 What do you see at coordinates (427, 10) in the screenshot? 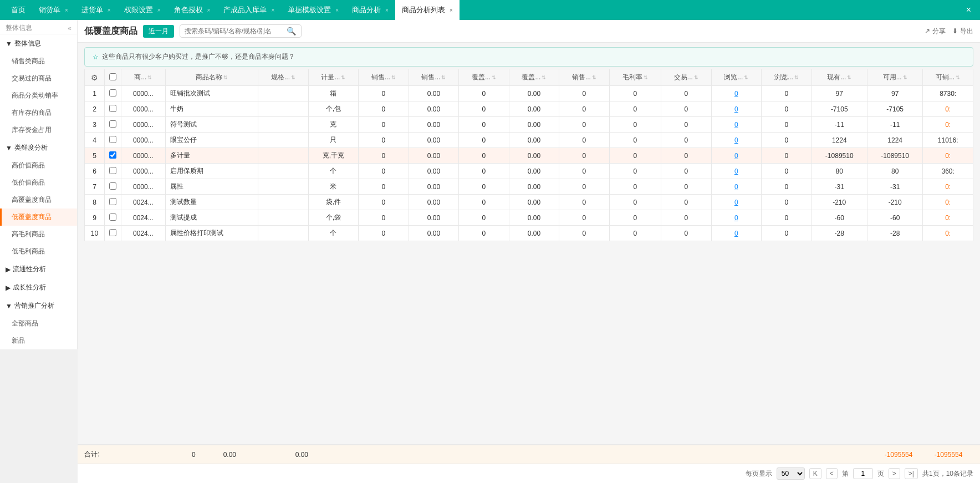
I see `nav-product-analysis-list: 商品分析列表 ×` at bounding box center [427, 10].